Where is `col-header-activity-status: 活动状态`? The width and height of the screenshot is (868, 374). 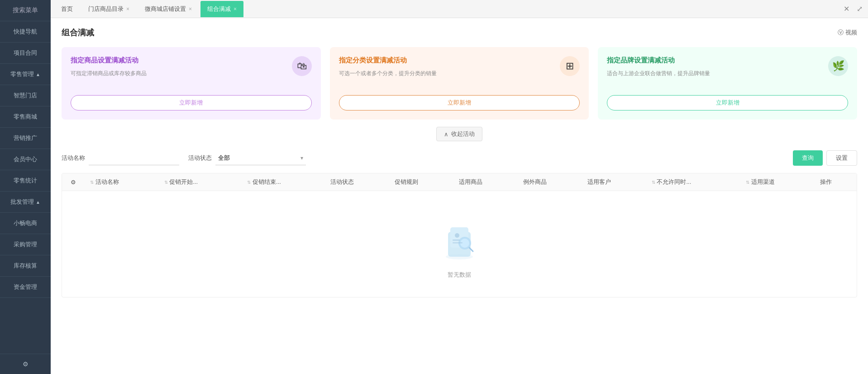 col-header-activity-status: 活动状态 is located at coordinates (357, 182).